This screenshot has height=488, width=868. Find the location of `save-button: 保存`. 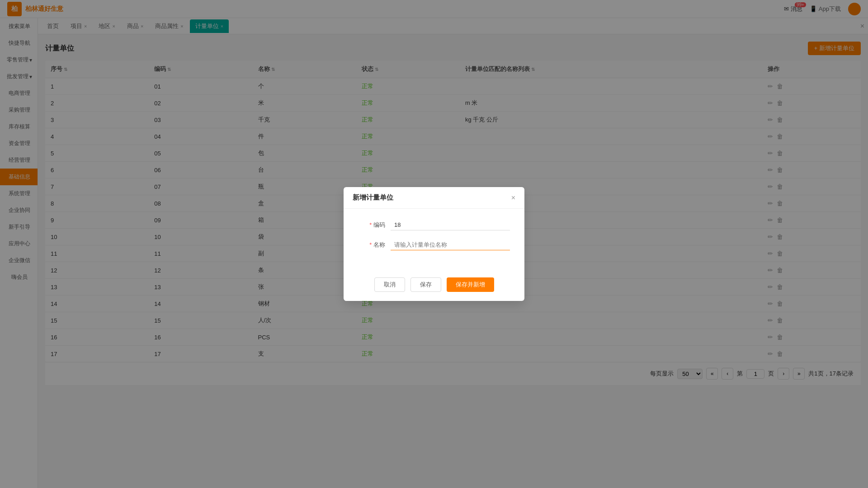

save-button: 保存 is located at coordinates (426, 285).